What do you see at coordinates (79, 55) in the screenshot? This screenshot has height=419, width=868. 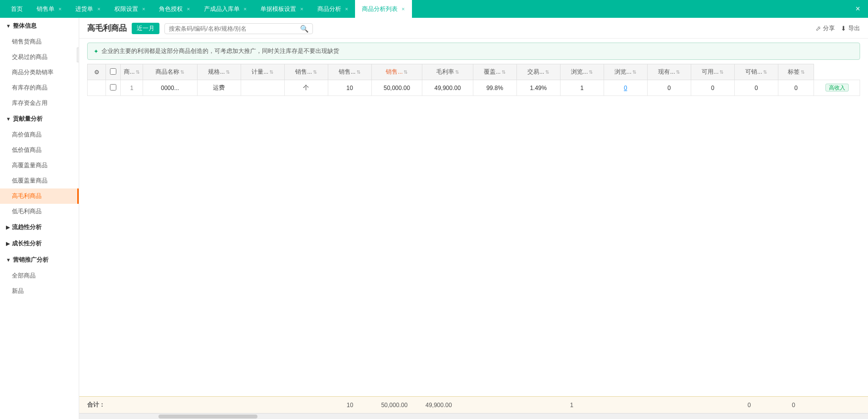 I see `collapse-icon: 《` at bounding box center [79, 55].